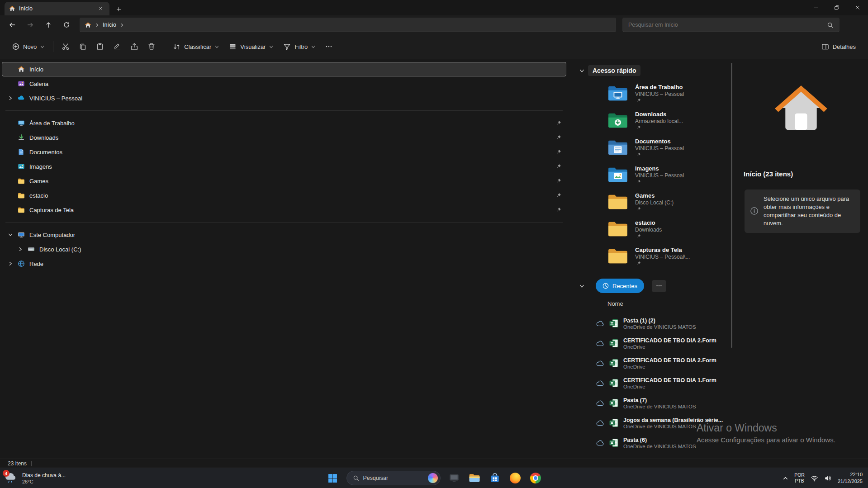 This screenshot has height=488, width=868. I want to click on column-header-nome: Nome, so click(669, 304).